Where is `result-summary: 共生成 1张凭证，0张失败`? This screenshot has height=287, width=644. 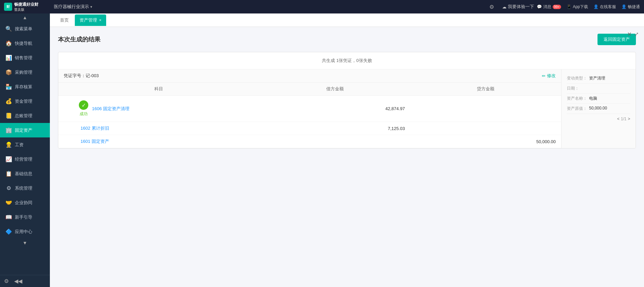 result-summary: 共生成 1张凭证，0张失败 is located at coordinates (347, 61).